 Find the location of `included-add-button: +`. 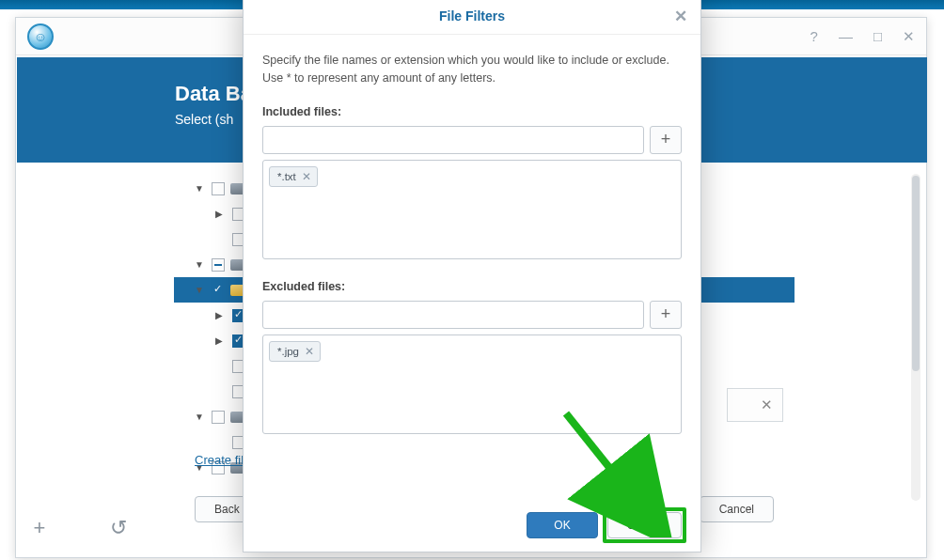

included-add-button: + is located at coordinates (666, 140).